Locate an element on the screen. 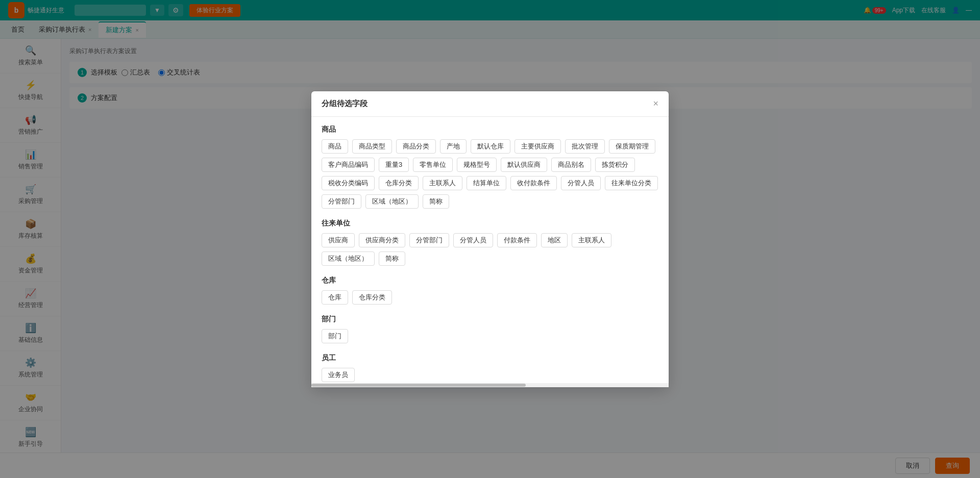 The width and height of the screenshot is (980, 478). field-tag: 商品分类 is located at coordinates (416, 146).